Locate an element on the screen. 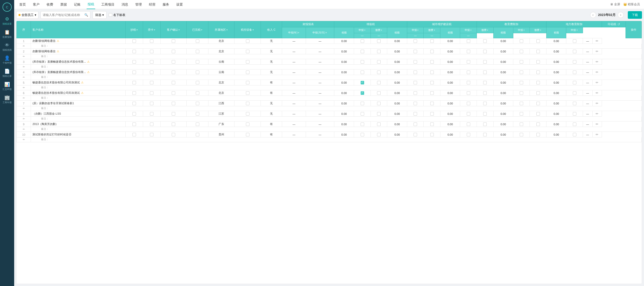 The image size is (644, 286). sidebar-item-piliang-baoshui: 📋 批量报税 is located at coordinates (7, 34).